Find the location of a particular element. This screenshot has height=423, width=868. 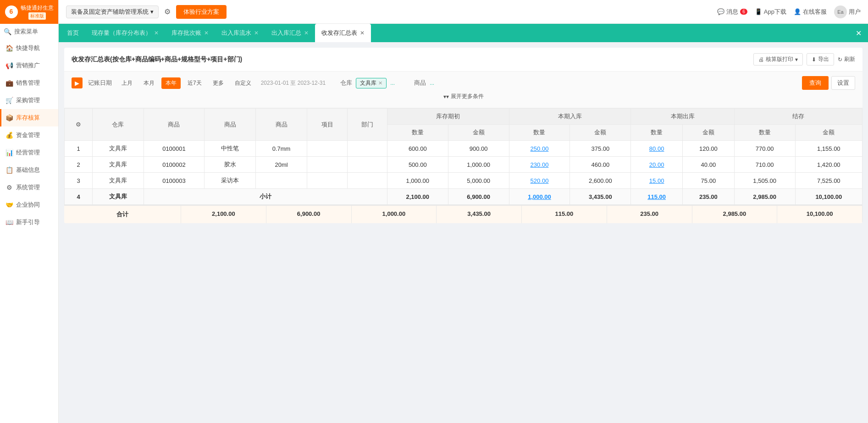

sidebar-item-jingying: 📊 经营管理 is located at coordinates (29, 153).